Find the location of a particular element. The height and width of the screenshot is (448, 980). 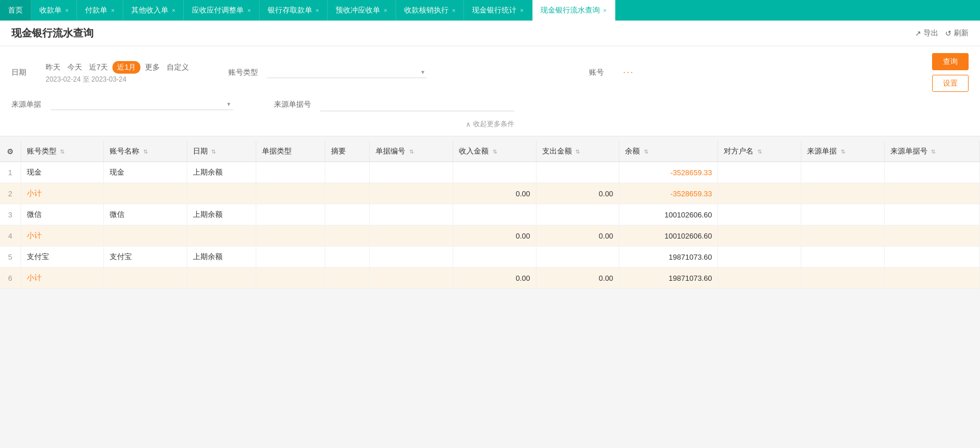

source-doc-label: 来源单据 is located at coordinates (26, 104).